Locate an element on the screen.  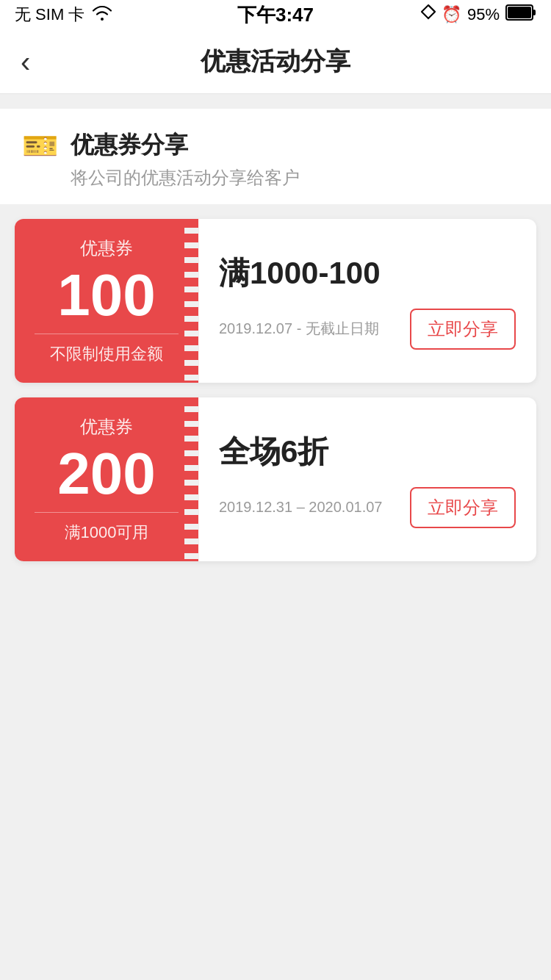
section-text: 优惠券分享 将公司的优惠活动分享给客户 is located at coordinates (185, 159).